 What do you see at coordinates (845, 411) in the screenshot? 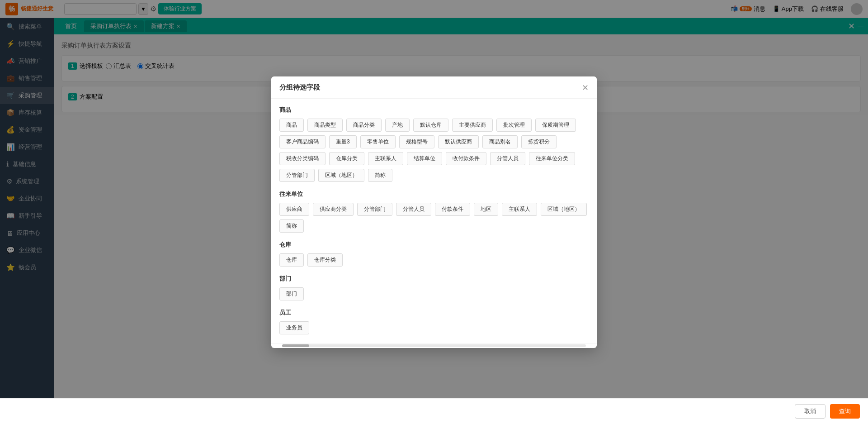
I see `confirm-button: 查询` at bounding box center [845, 411].